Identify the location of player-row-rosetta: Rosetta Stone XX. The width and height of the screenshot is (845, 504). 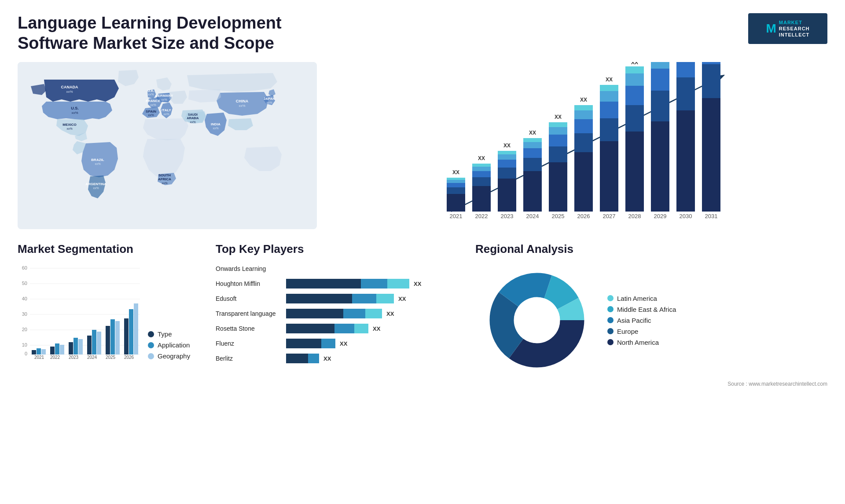
(339, 329).